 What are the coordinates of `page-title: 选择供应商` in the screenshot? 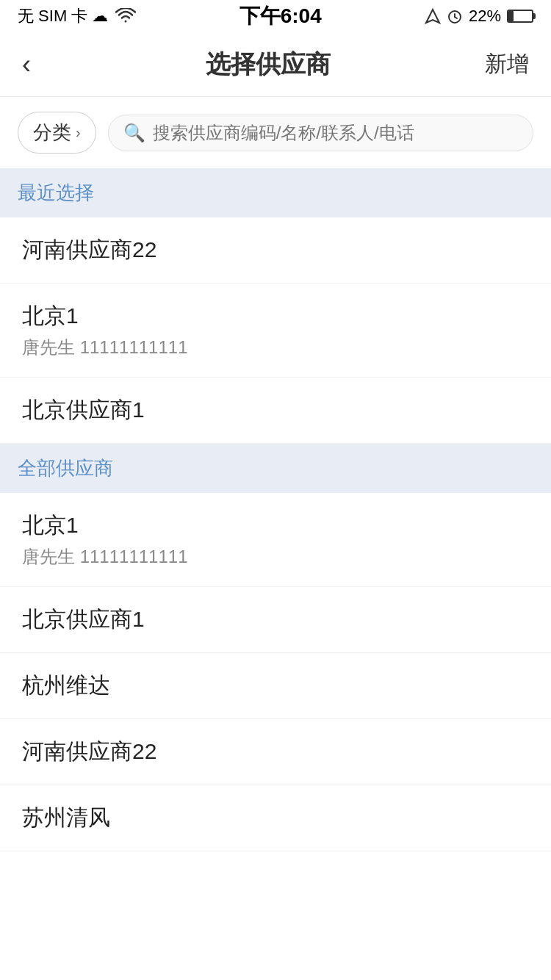 It's located at (268, 65).